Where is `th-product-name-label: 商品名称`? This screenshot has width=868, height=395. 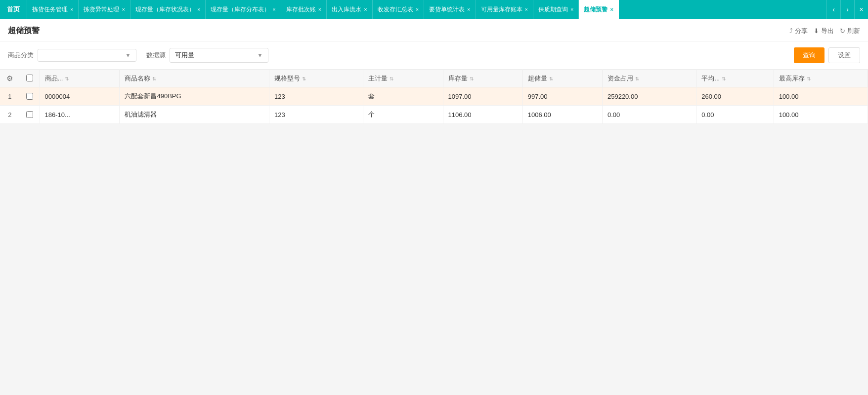
th-product-name-label: 商品名称 is located at coordinates (137, 79).